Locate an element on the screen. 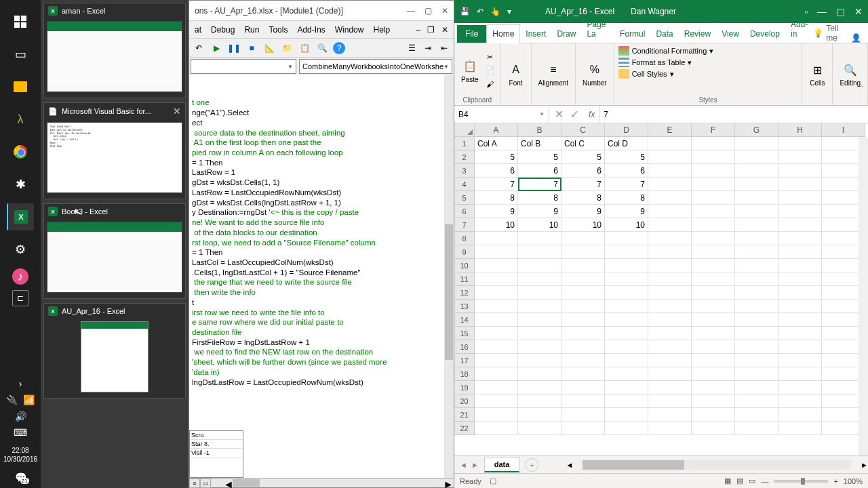 Image resolution: width=868 pixels, height=488 pixels. tab-insert: Insert is located at coordinates (536, 34).